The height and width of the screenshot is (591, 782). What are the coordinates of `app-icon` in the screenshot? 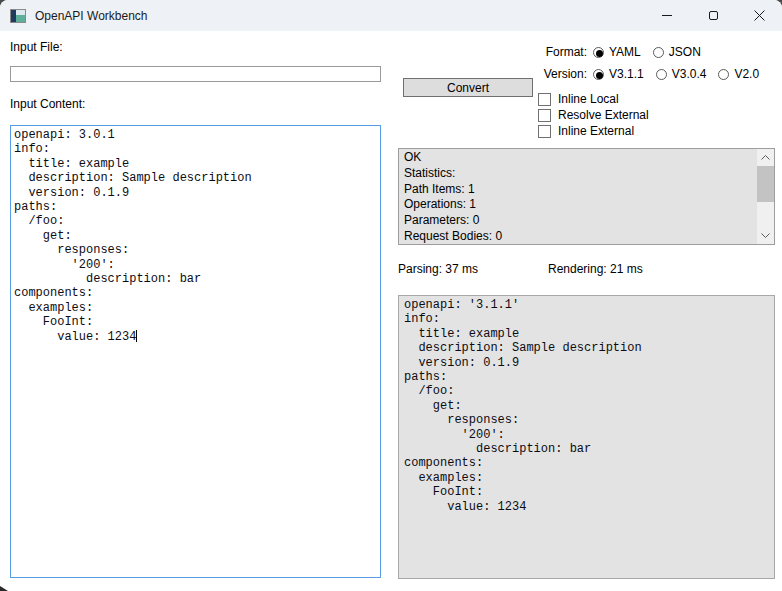 It's located at (18, 16).